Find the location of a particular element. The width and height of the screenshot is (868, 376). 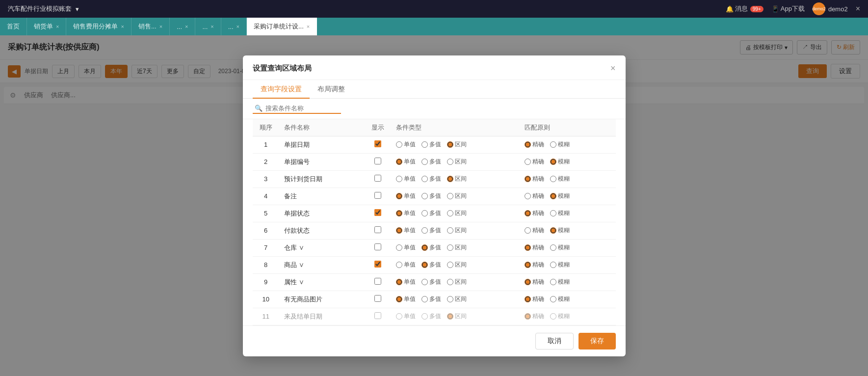

dropdown-icon: ▾ is located at coordinates (78, 9).